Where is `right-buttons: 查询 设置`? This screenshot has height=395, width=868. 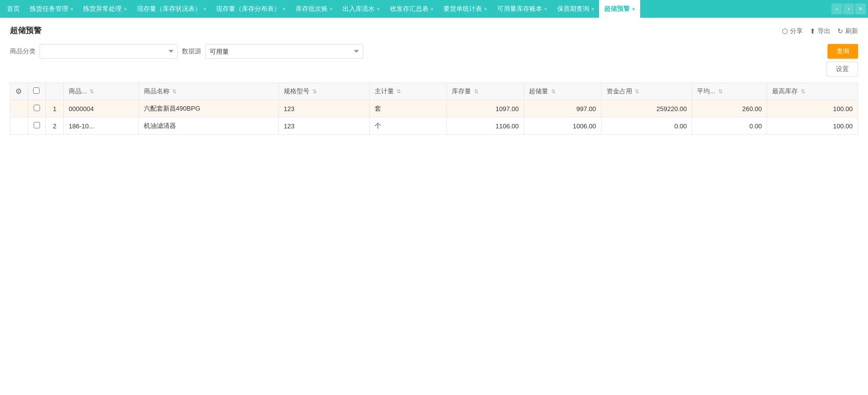
right-buttons: 查询 设置 is located at coordinates (842, 60).